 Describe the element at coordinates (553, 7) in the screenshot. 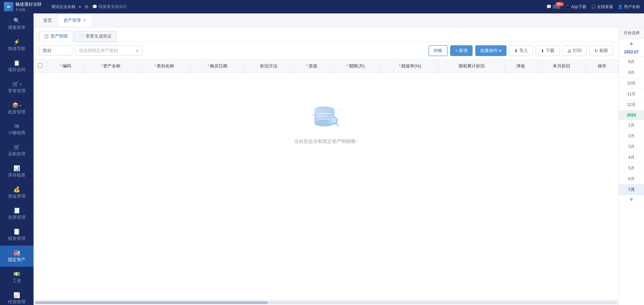

I see `message-btn: 💬 消息 99+` at that location.